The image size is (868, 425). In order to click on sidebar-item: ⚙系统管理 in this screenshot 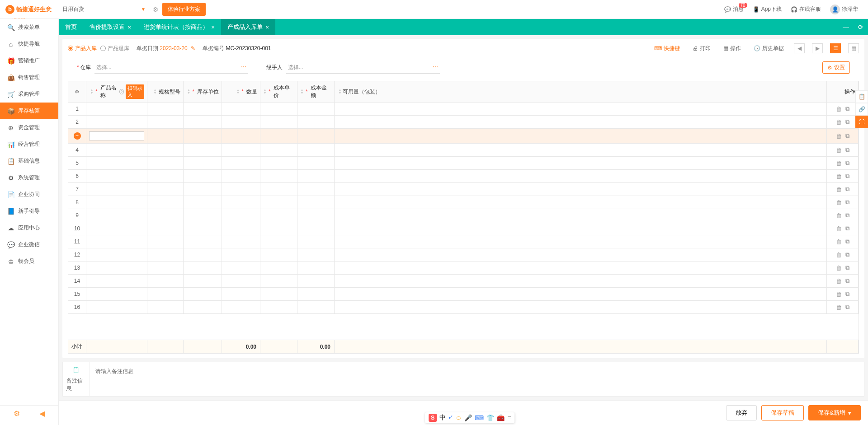, I will do `click(29, 178)`.